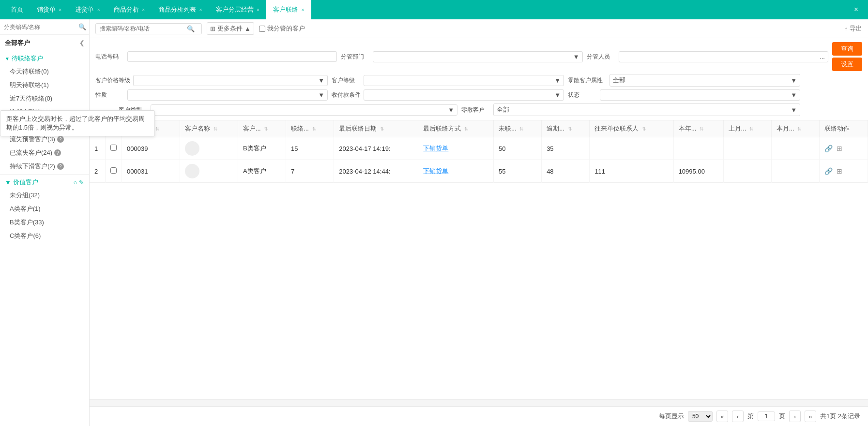 This screenshot has height=426, width=868. Describe the element at coordinates (82, 27) in the screenshot. I see `sidebar-search-icon: 🔍` at that location.